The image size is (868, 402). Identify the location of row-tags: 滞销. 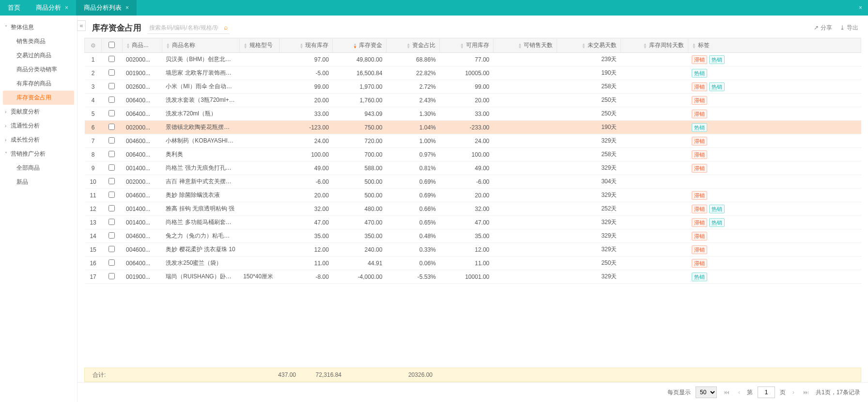
(774, 236).